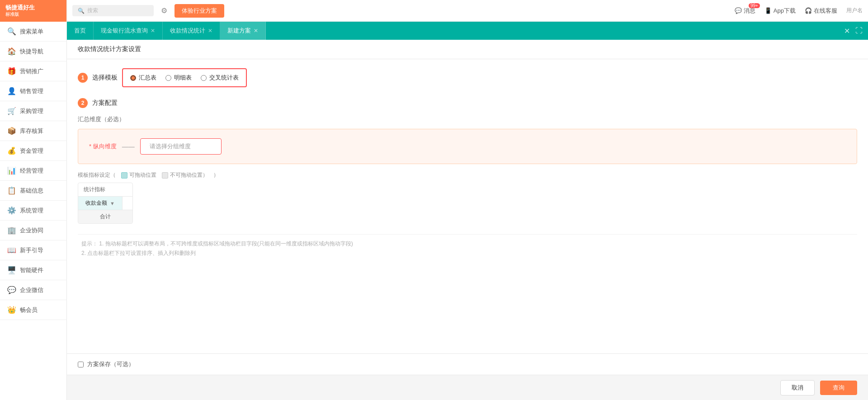 This screenshot has width=868, height=400. What do you see at coordinates (33, 270) in the screenshot?
I see `sidebar-item-smart-hw: 🖥️ 智能硬件` at bounding box center [33, 270].